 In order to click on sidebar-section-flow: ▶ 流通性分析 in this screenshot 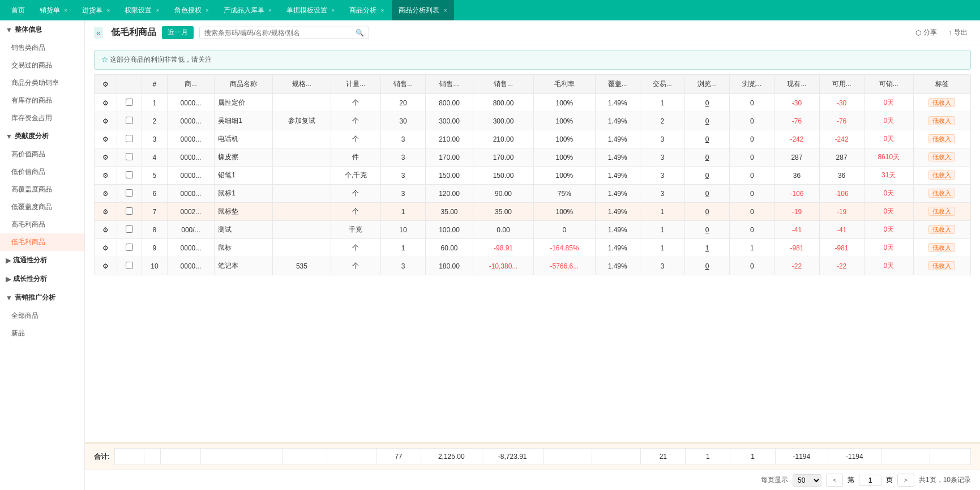, I will do `click(42, 261)`.